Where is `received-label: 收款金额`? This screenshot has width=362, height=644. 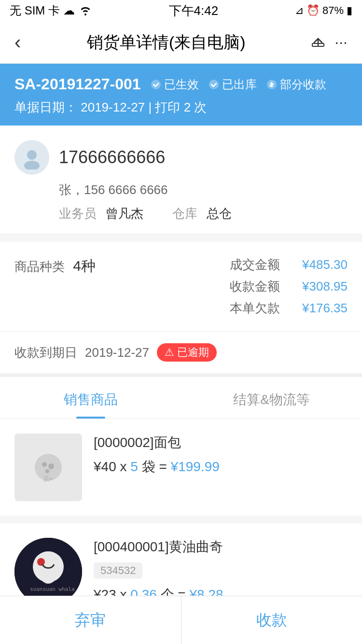 received-label: 收款金额 is located at coordinates (255, 287).